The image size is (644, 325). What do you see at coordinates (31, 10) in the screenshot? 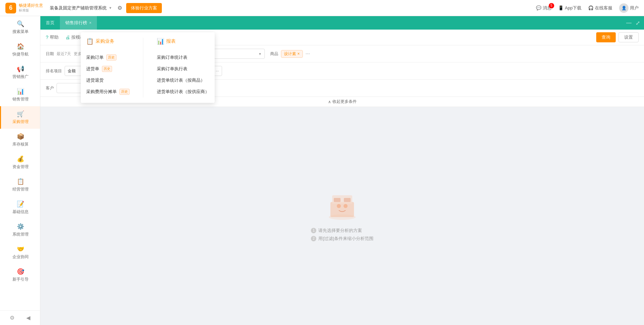
I see `logo-tag: 标准版` at bounding box center [31, 10].